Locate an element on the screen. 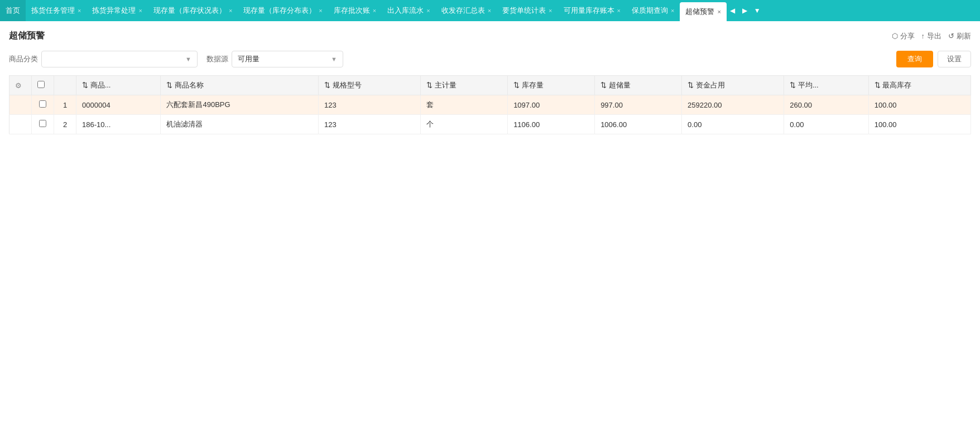  th-spec: ⇅ 规格型号 is located at coordinates (369, 86).